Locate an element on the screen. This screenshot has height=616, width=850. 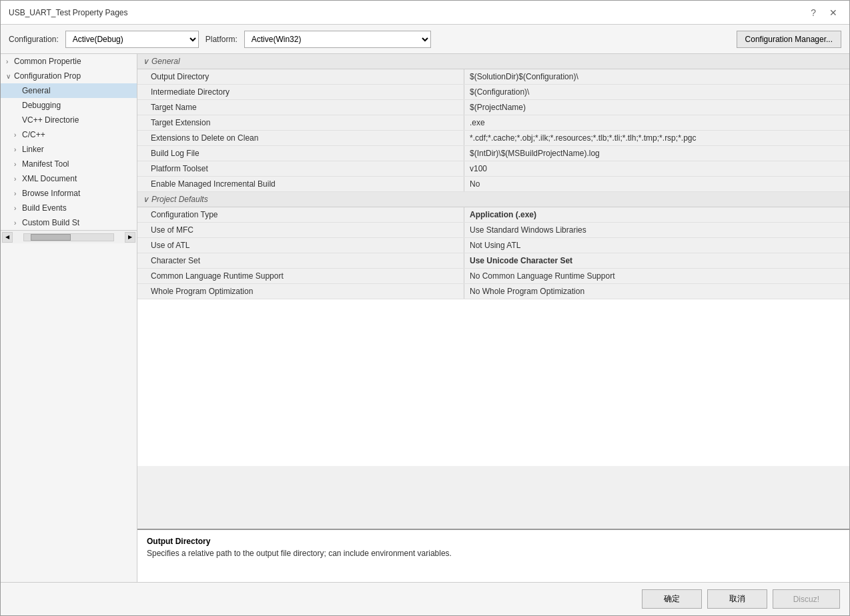
prop-row-general-3: Target Extension.exe is located at coordinates (494, 123).